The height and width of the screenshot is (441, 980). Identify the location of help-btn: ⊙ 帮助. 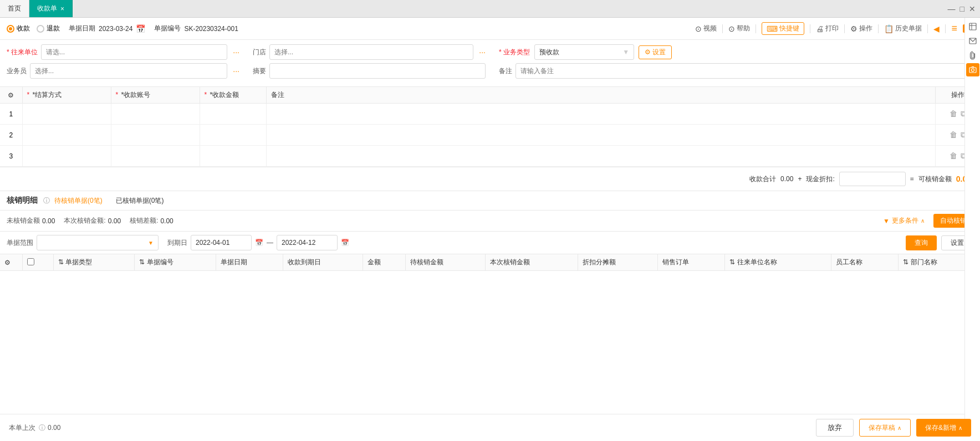
(739, 29).